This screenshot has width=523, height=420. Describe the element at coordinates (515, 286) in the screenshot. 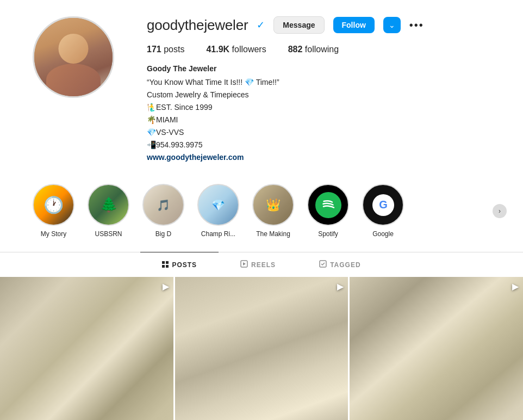

I see `video-indicator-3: ▶` at that location.